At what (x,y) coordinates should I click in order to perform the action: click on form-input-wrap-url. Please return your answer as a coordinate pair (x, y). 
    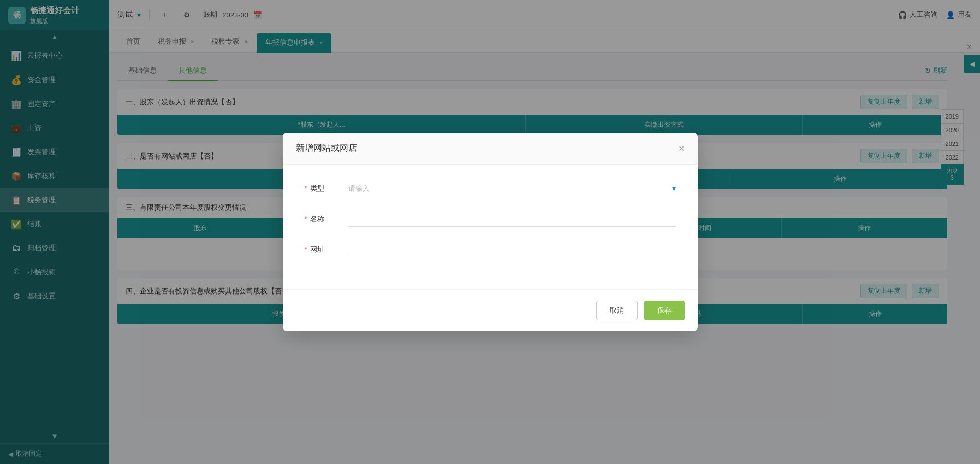
    Looking at the image, I should click on (512, 250).